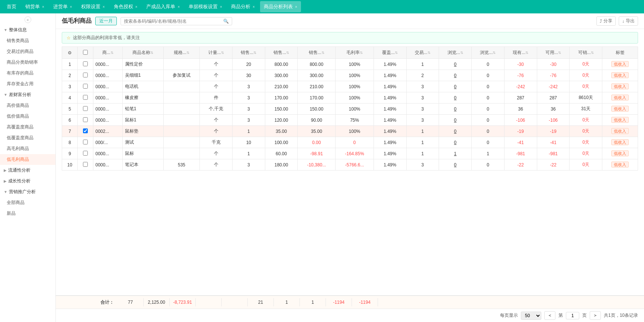  I want to click on nav-purchase: 进货单 ×, so click(63, 7).